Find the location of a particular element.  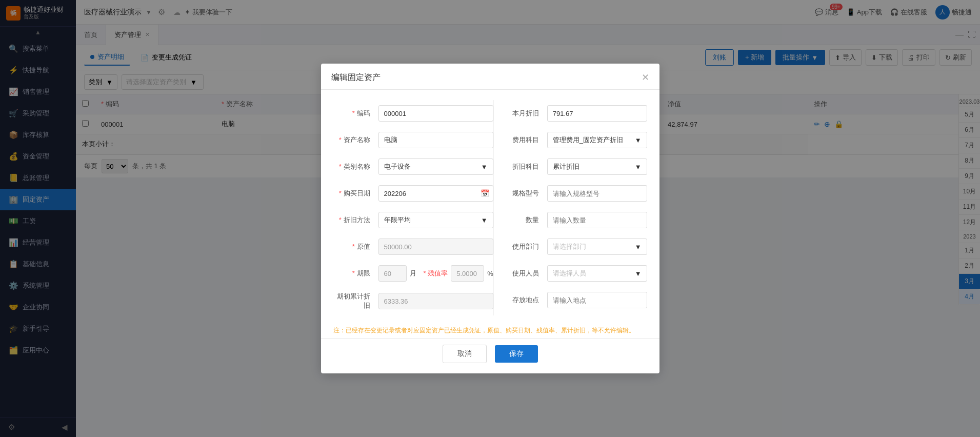

form-row-quantity: 数量 is located at coordinates (574, 220).